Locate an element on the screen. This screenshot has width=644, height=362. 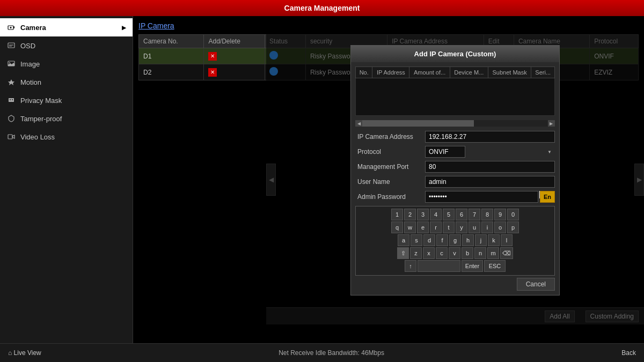
title-bar: Camera Management is located at coordinates (322, 8).